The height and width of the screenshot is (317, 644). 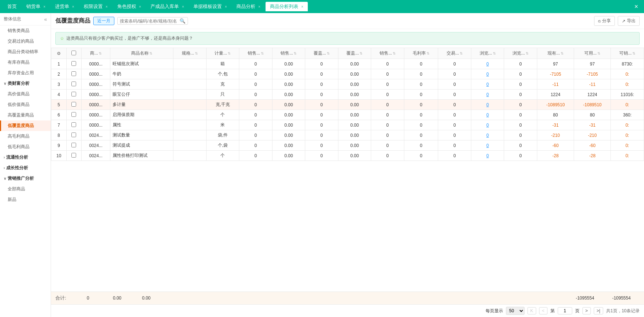 What do you see at coordinates (627, 54) in the screenshot?
I see `th-saleable-stock: 可销...⇅` at bounding box center [627, 54].